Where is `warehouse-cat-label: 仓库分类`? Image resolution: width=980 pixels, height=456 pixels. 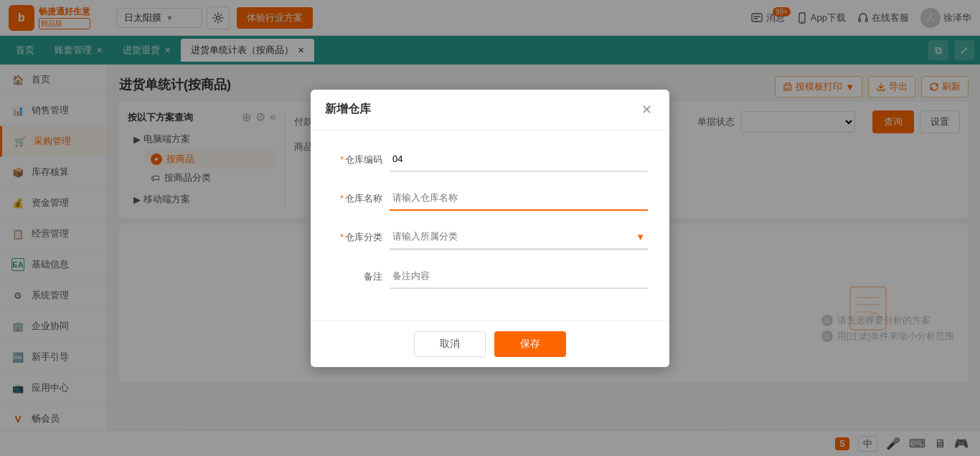
warehouse-cat-label: 仓库分类 is located at coordinates (361, 237).